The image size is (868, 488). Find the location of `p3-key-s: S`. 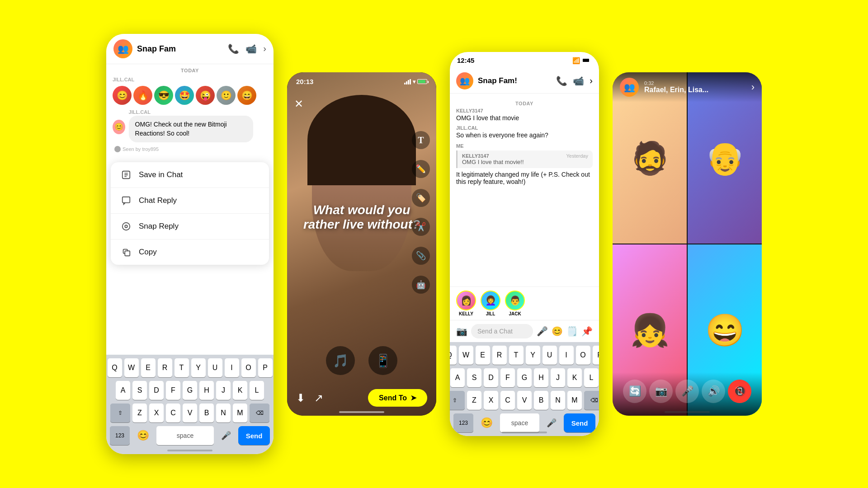

p3-key-s: S is located at coordinates (474, 378).